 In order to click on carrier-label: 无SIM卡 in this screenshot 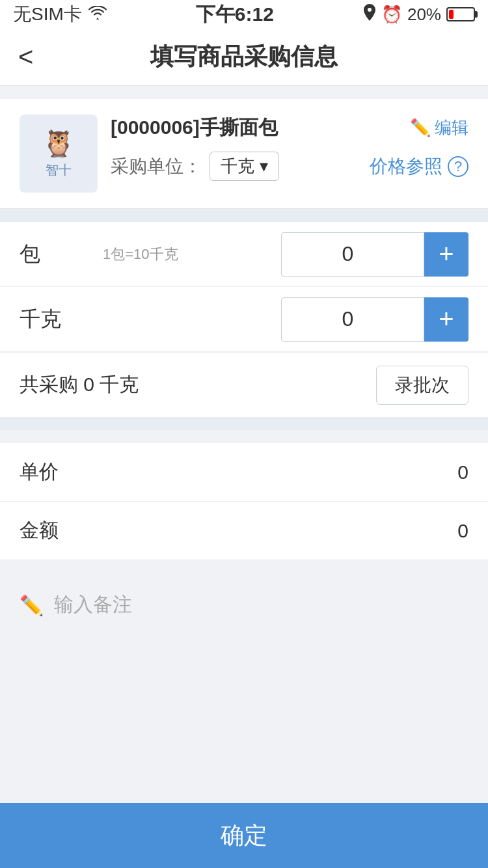, I will do `click(47, 14)`.